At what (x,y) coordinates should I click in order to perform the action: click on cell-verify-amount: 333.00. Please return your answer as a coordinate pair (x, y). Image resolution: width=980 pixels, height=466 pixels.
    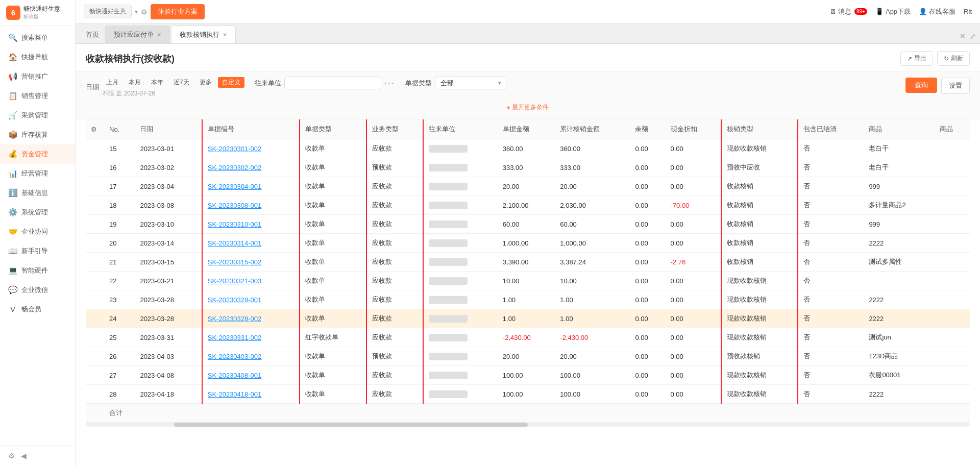
    Looking at the image, I should click on (592, 167).